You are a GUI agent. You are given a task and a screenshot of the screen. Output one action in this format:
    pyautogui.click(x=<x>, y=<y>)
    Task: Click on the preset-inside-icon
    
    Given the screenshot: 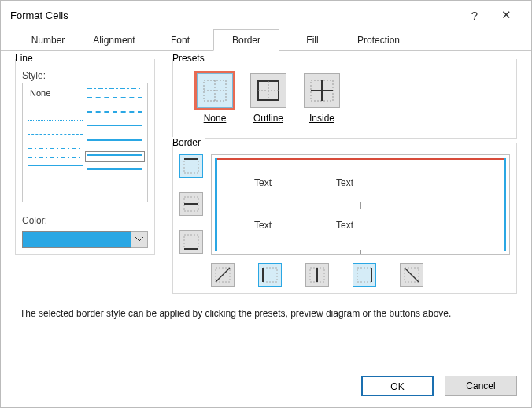 What is the action you would take?
    pyautogui.click(x=322, y=91)
    